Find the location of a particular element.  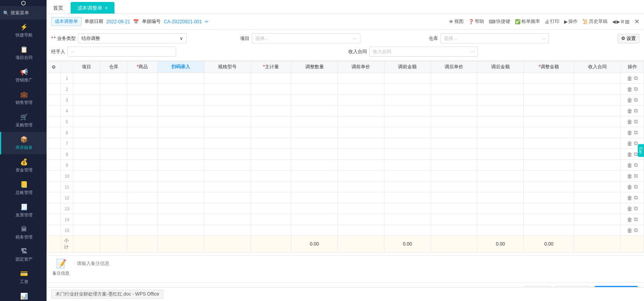

print-action: 🖨 打印 is located at coordinates (552, 22).